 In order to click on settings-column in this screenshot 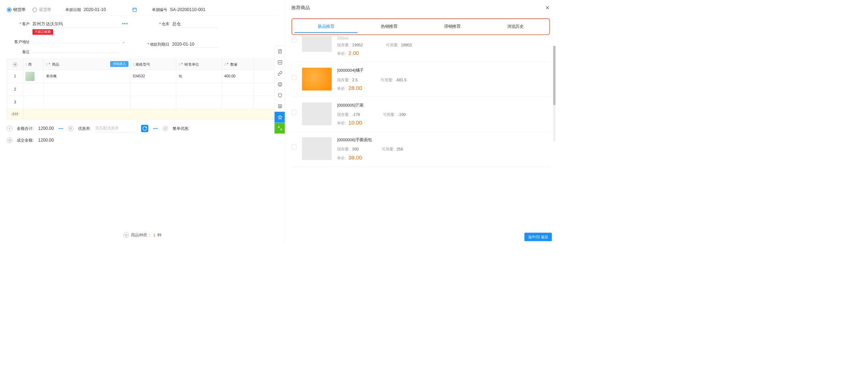, I will do `click(15, 64)`.